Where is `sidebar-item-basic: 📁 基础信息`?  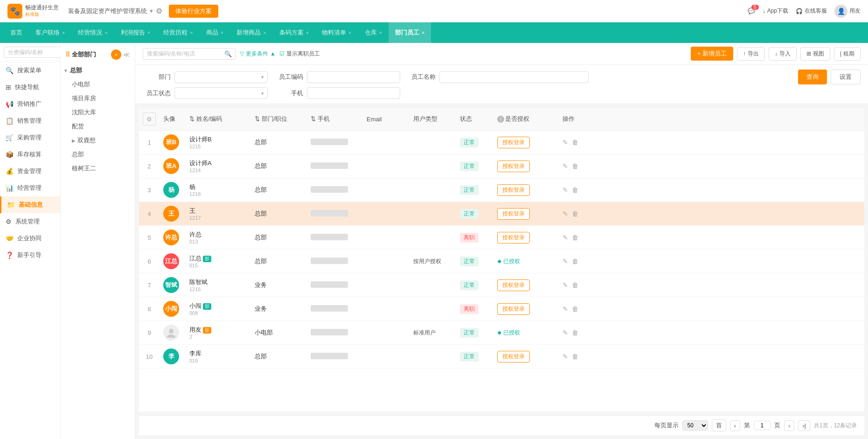
sidebar-item-basic: 📁 基础信息 is located at coordinates (30, 205).